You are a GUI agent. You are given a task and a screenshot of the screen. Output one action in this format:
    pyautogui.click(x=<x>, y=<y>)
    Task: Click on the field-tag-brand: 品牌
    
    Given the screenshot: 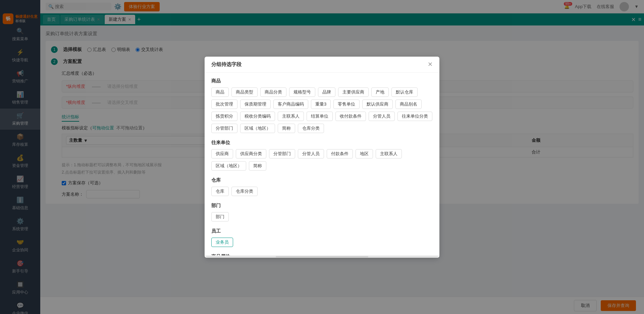 What is the action you would take?
    pyautogui.click(x=327, y=92)
    